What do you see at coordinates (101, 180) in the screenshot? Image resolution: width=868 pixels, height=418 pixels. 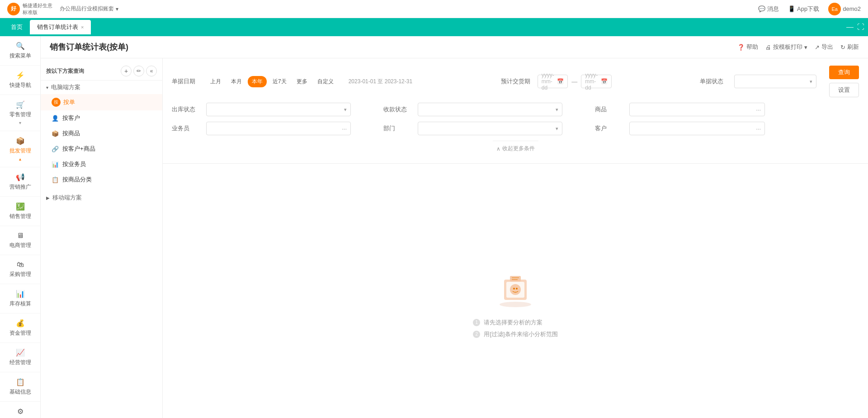 I see `scheme-item-by-category: 📋 按商品分类` at bounding box center [101, 180].